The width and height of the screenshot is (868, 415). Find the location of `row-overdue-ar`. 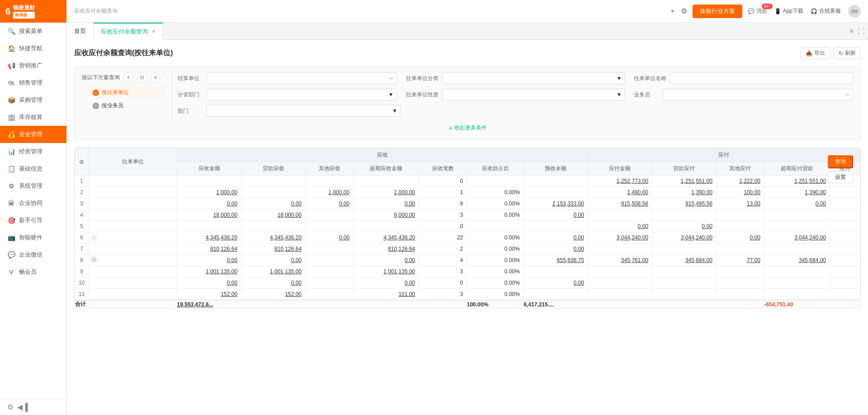

row-overdue-ar is located at coordinates (386, 226).